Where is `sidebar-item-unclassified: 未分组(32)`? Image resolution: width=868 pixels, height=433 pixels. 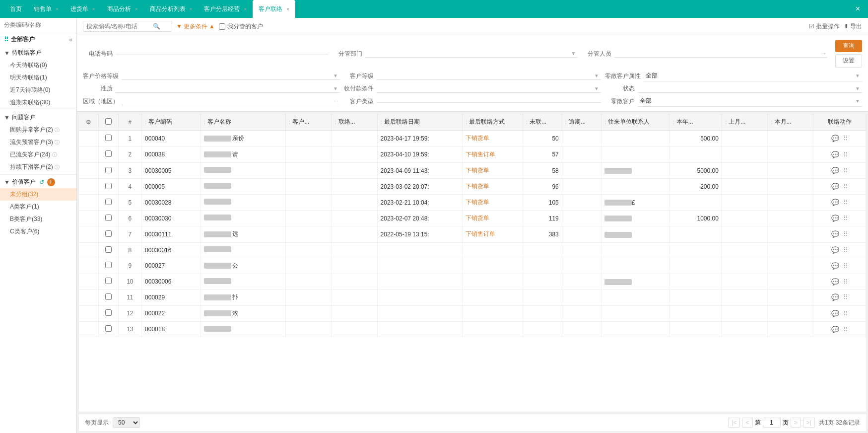
sidebar-item-unclassified: 未分组(32) is located at coordinates (38, 195).